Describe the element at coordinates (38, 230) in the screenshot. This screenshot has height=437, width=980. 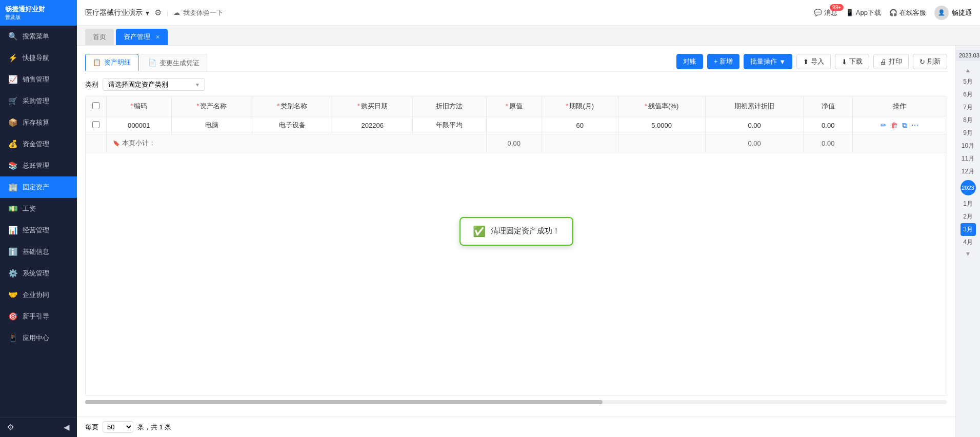
I see `sidebar-item-经营管理: 📊经营管理` at that location.